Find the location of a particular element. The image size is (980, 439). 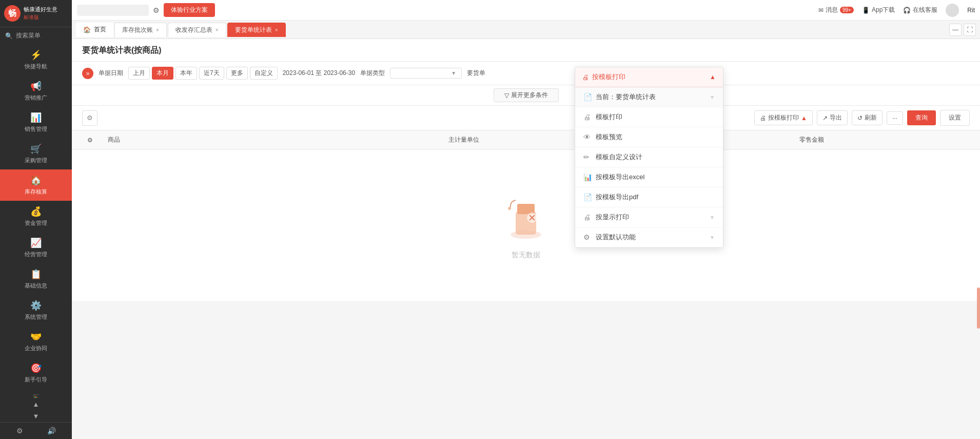

date-last-month: 上月 is located at coordinates (139, 73).